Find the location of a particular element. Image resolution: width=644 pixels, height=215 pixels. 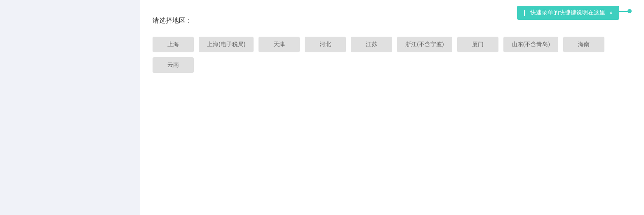

tooltip-text: 快速录单的快捷键说明在这里 is located at coordinates (568, 13).